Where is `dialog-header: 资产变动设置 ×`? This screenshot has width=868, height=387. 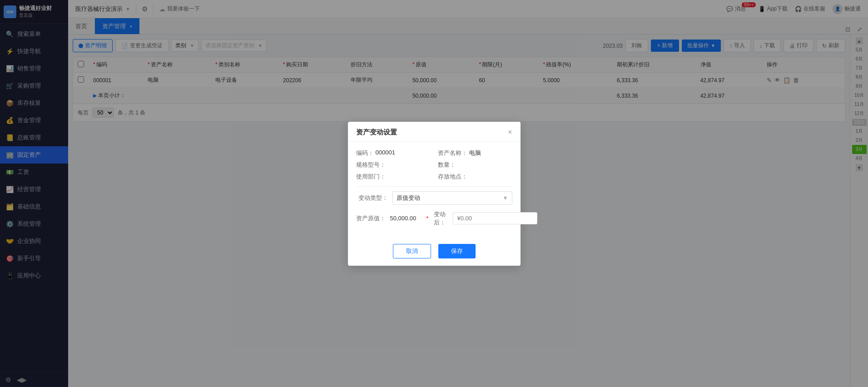 dialog-header: 资产变动设置 × is located at coordinates (434, 132).